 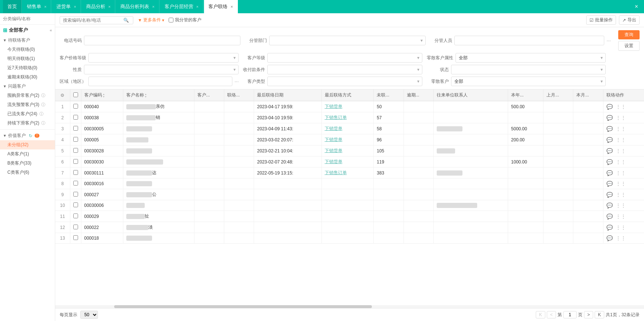 I want to click on tab-analysis-list: 商品分析列表 ×, so click(x=138, y=7).